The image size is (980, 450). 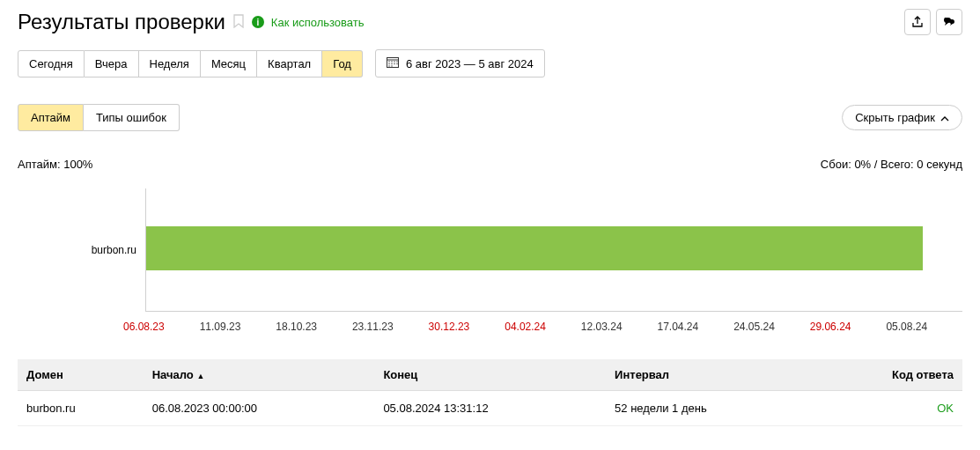 What do you see at coordinates (318, 23) in the screenshot?
I see `howto-link: Как использовать` at bounding box center [318, 23].